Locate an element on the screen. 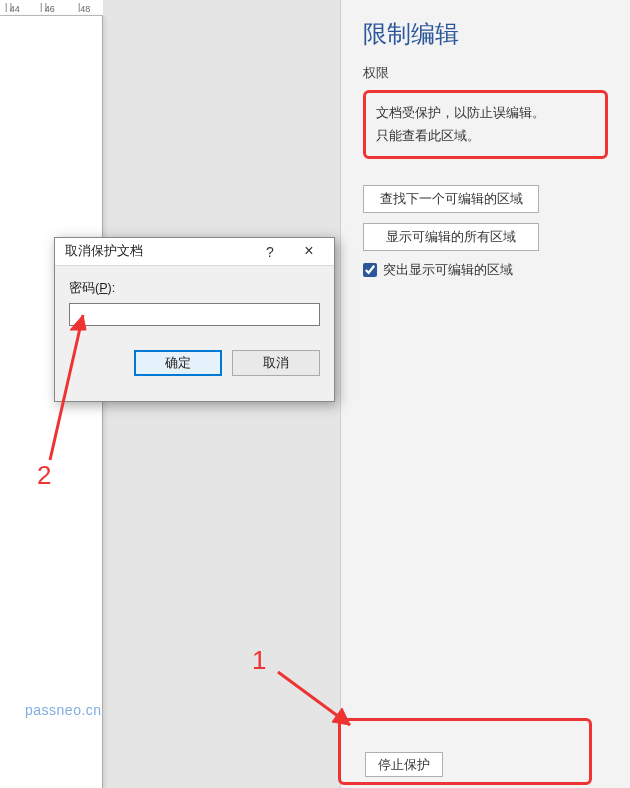  info-line: 文档受保护，以防止误编辑。 is located at coordinates (486, 112).